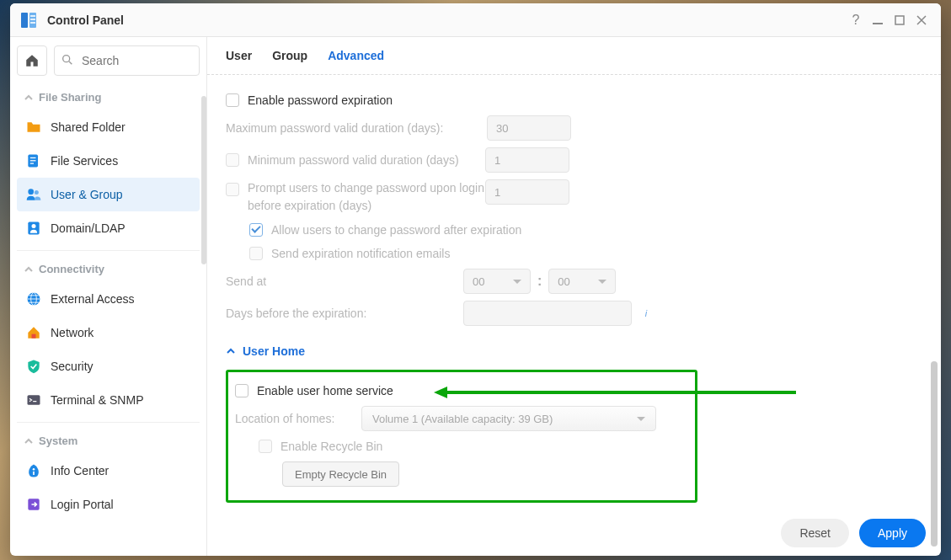 The image size is (951, 560). Describe the element at coordinates (232, 160) in the screenshot. I see `checkbox-min-duration` at that location.